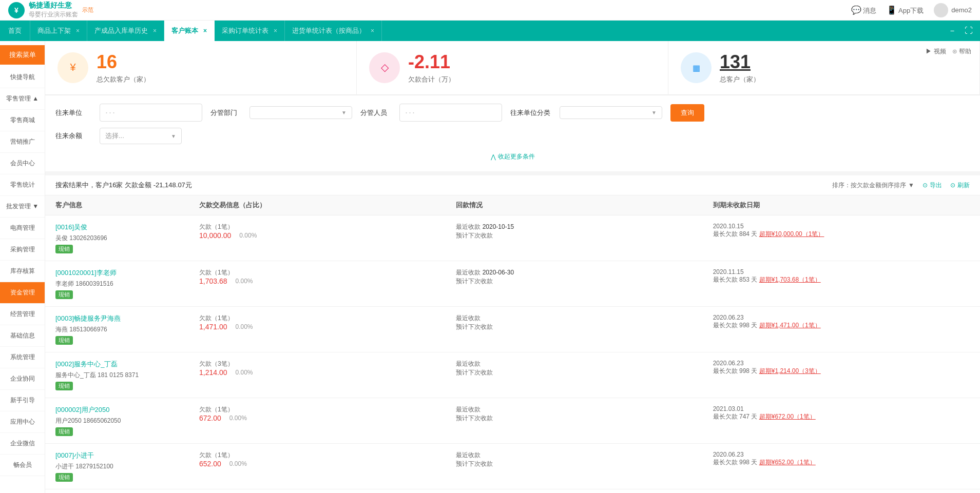 The width and height of the screenshot is (980, 493). I want to click on refresh-icon: ⊙, so click(953, 185).